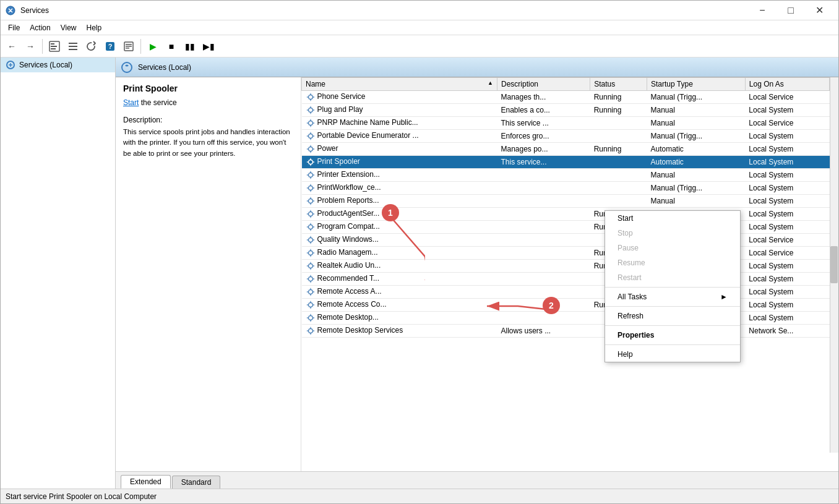 The width and height of the screenshot is (839, 504). What do you see at coordinates (566, 110) in the screenshot?
I see `table-row: Plug and PlayEnables a co...RunningManua…` at bounding box center [566, 110].